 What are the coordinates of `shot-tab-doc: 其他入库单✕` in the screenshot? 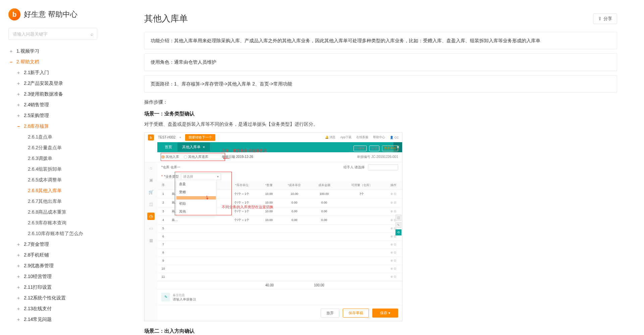 It's located at (194, 147).